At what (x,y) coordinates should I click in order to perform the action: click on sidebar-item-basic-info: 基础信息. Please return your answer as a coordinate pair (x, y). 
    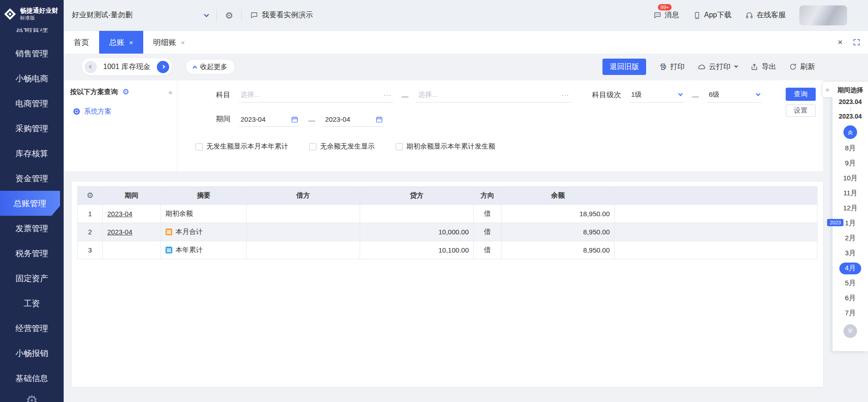
    Looking at the image, I should click on (32, 378).